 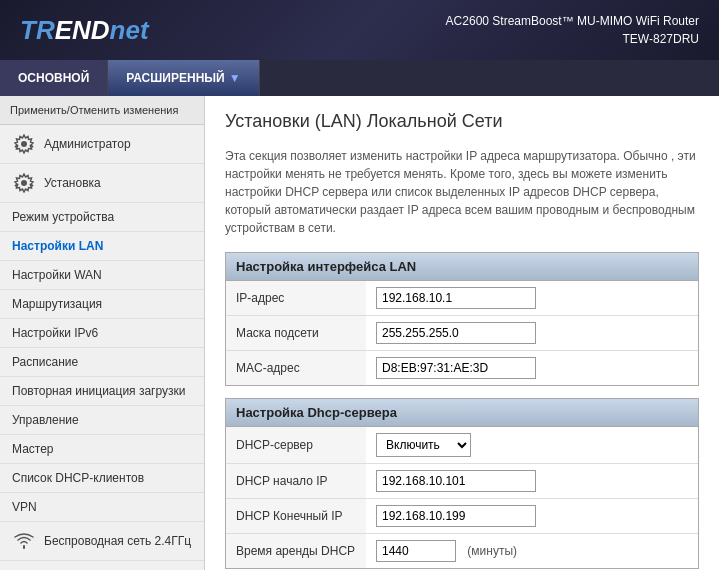 I want to click on sidebar-item-setup: Установка, so click(x=102, y=184).